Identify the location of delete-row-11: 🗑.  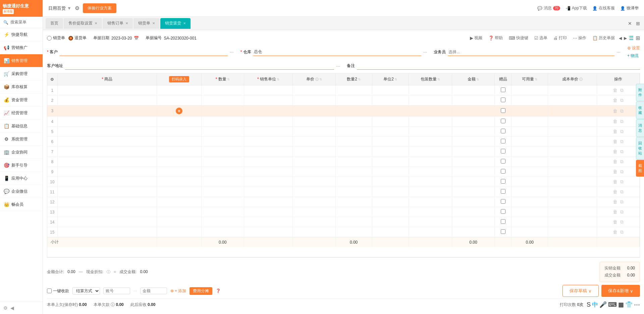
(615, 192).